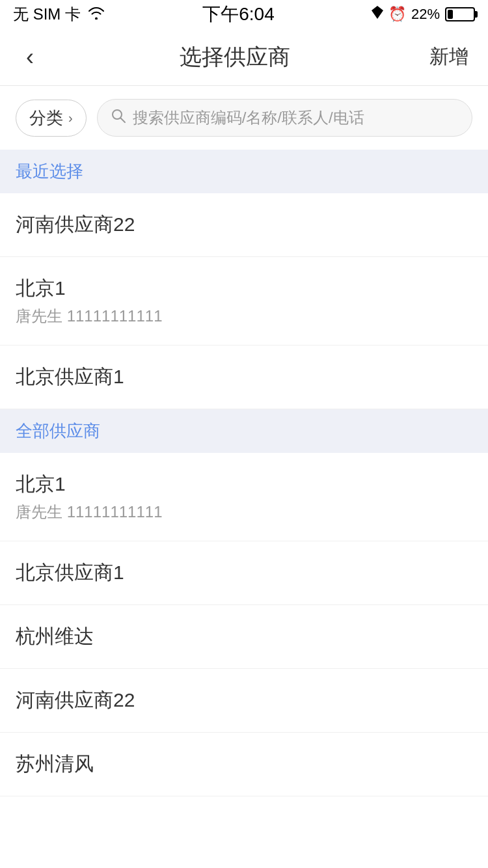  Describe the element at coordinates (244, 637) in the screenshot. I see `list-item: 杭州维达` at that location.